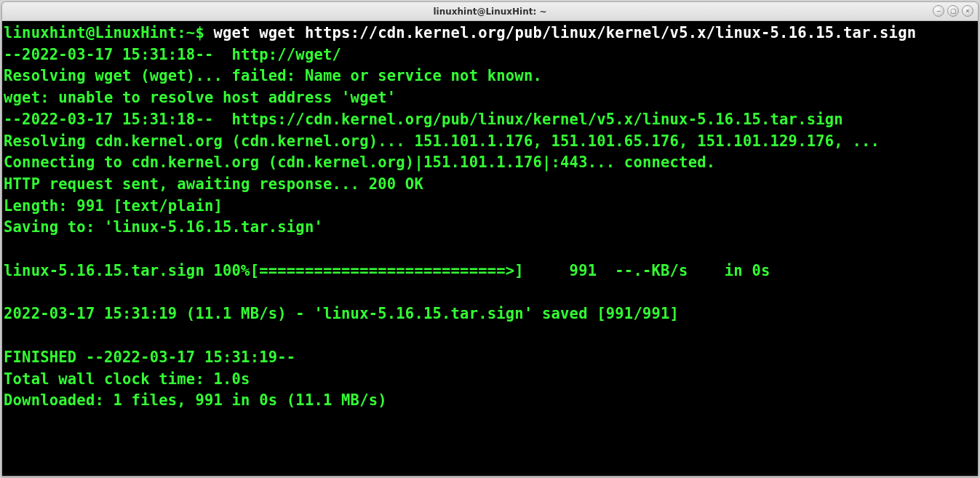 The height and width of the screenshot is (478, 980). Describe the element at coordinates (968, 11) in the screenshot. I see `close-button: ×` at that location.